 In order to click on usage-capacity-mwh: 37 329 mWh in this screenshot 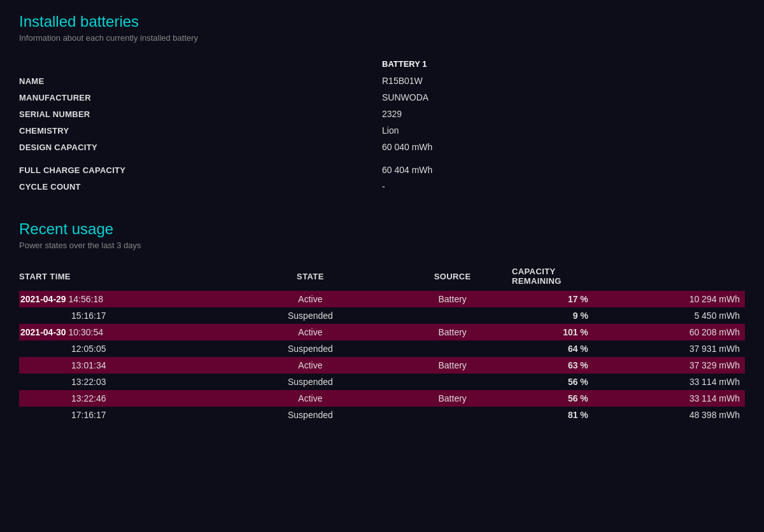, I will do `click(669, 365)`.